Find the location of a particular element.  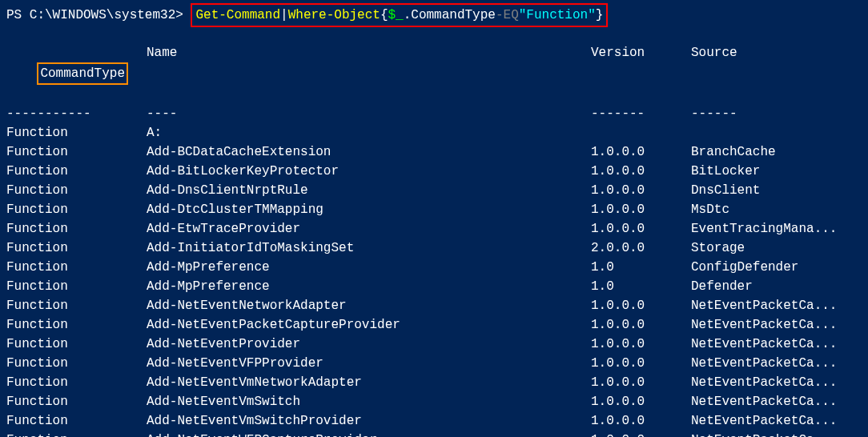

cell-version is located at coordinates (641, 133).